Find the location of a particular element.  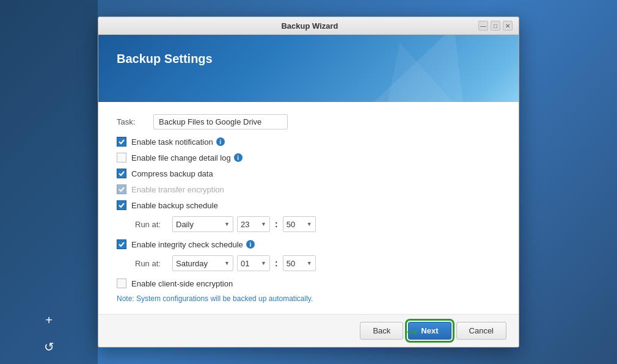

enable-task-notification-label: Enable task notification is located at coordinates (172, 142).